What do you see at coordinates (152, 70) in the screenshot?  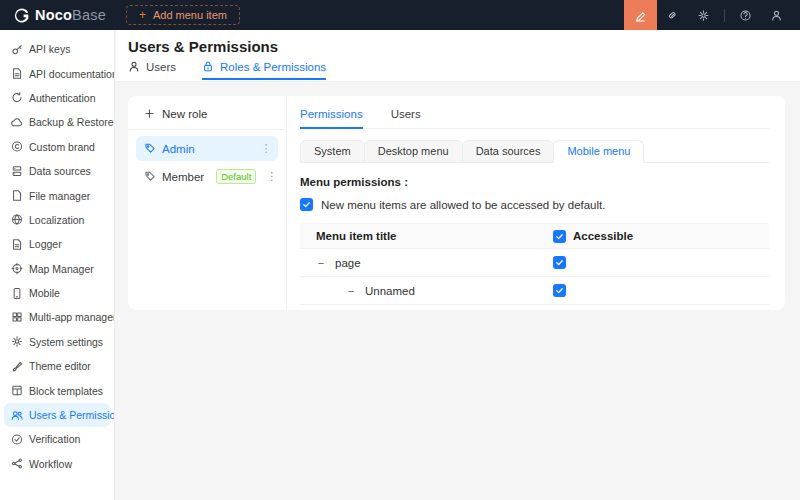 I see `tab-users: Users` at bounding box center [152, 70].